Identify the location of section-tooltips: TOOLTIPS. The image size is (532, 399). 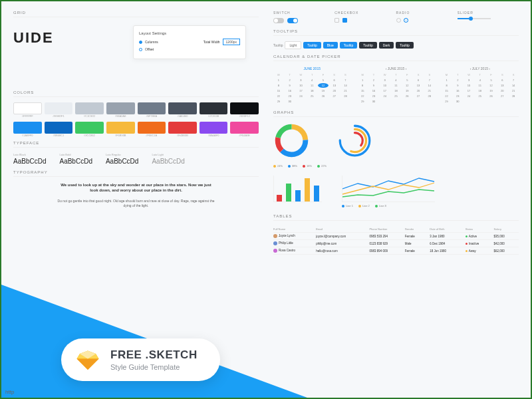
(396, 33).